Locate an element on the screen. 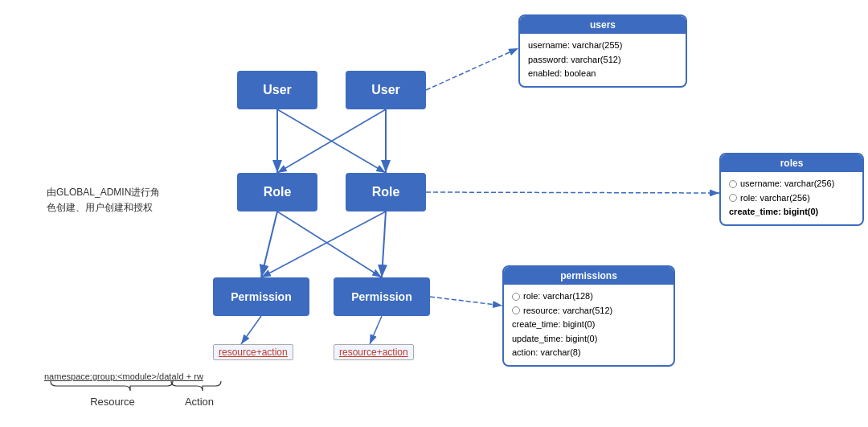 The height and width of the screenshot is (427, 868). action-label: Action is located at coordinates (199, 402).